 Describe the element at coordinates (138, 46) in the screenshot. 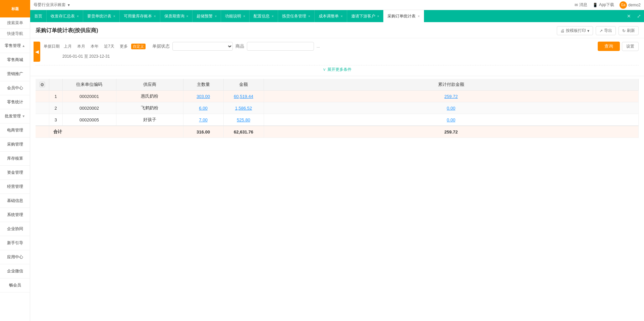

I see `custom-date-badge: 自定义` at that location.